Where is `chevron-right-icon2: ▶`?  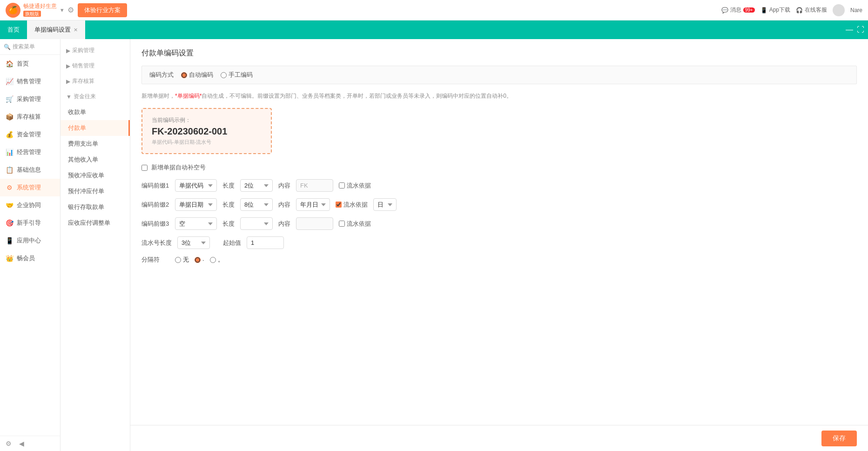
chevron-right-icon2: ▶ is located at coordinates (68, 66).